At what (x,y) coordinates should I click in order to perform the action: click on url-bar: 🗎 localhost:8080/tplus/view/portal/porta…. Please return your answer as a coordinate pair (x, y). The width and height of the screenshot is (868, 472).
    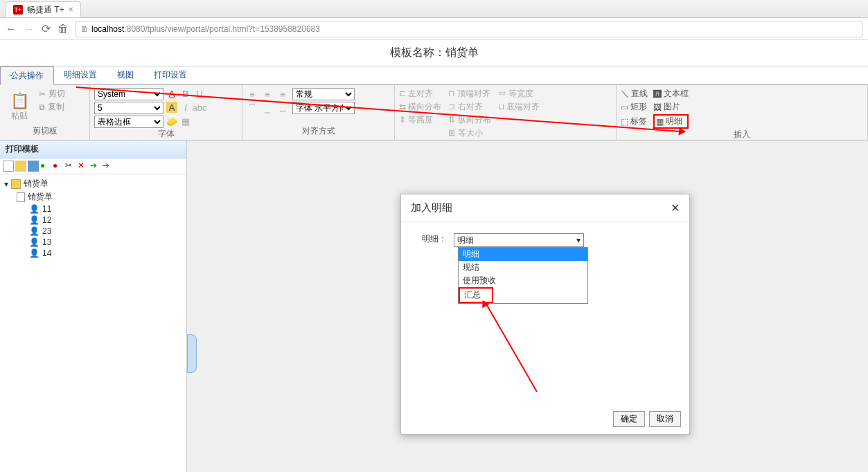
    Looking at the image, I should click on (469, 29).